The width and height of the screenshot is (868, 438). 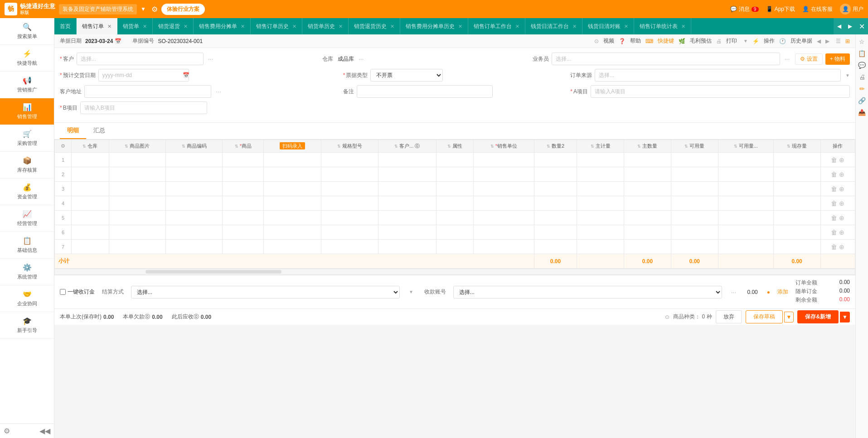 I want to click on th-main-qty: ⇅ 主数量, so click(x=648, y=146).